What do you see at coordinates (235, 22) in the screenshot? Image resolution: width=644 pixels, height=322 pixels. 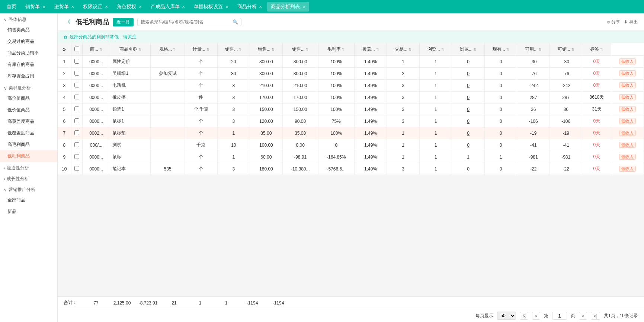 I see `search-icon: 🔍` at bounding box center [235, 22].